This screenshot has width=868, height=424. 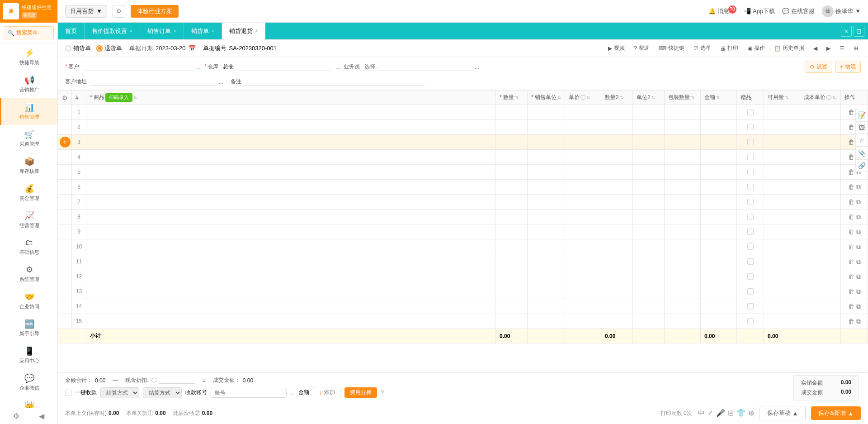 What do you see at coordinates (828, 48) in the screenshot?
I see `nav-next-button: ▶` at bounding box center [828, 48].